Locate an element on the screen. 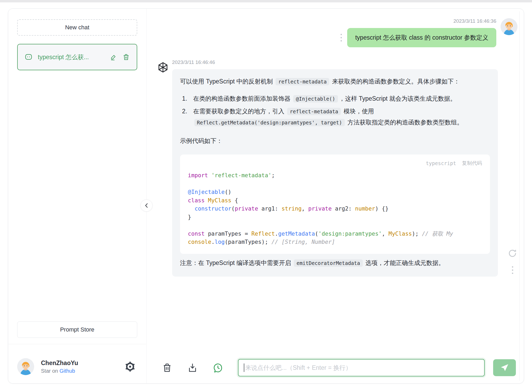  chat-bubble-icon is located at coordinates (29, 57).